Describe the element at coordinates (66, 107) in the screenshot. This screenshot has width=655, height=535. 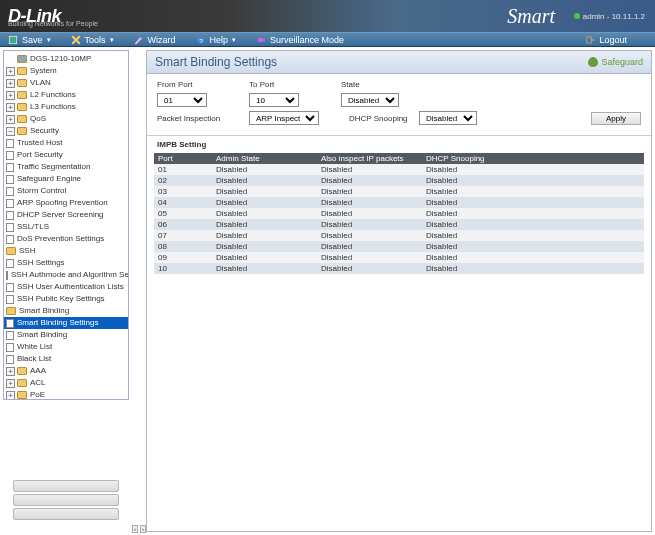
I see `tree-l3: +L3 Functions` at that location.